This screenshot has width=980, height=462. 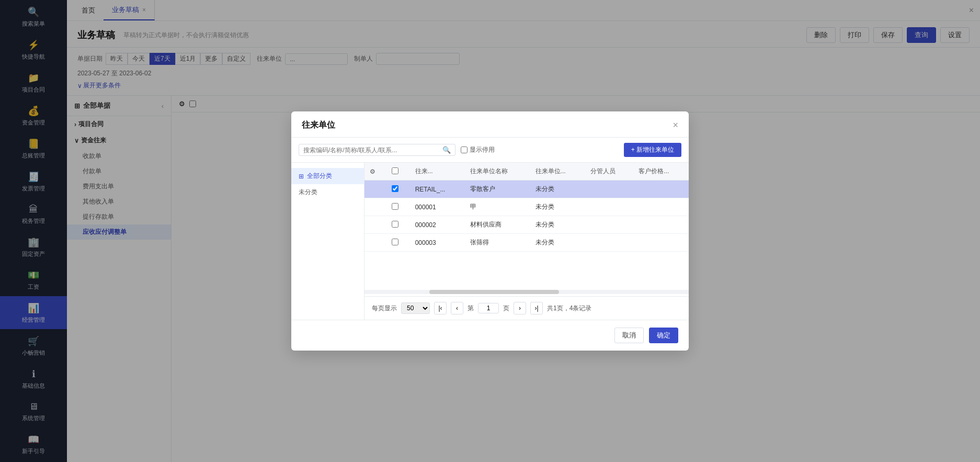 What do you see at coordinates (498, 172) in the screenshot?
I see `col-name: 往来单位名称` at bounding box center [498, 172].